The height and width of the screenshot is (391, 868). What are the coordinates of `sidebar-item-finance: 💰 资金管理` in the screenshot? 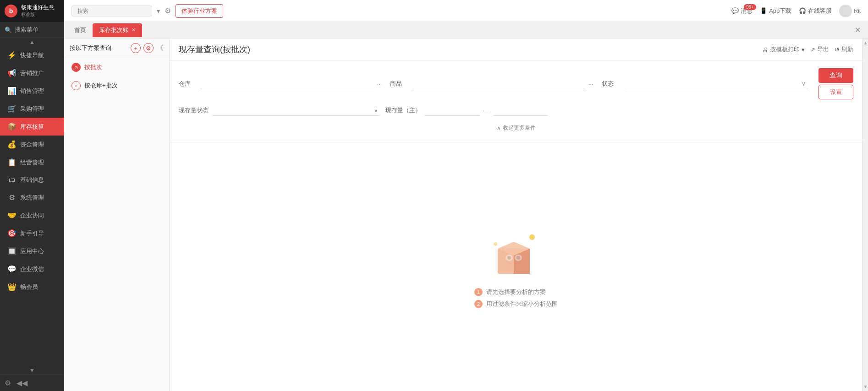 It's located at (32, 145).